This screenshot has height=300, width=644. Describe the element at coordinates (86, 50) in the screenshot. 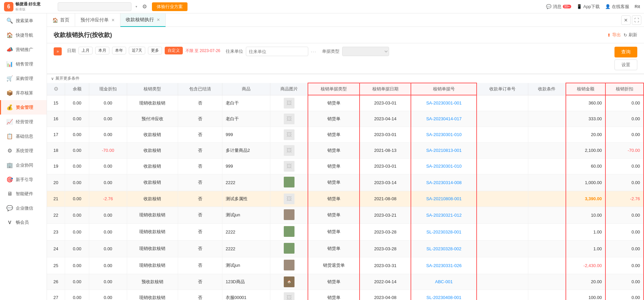

I see `last-month-btn: 上月` at that location.